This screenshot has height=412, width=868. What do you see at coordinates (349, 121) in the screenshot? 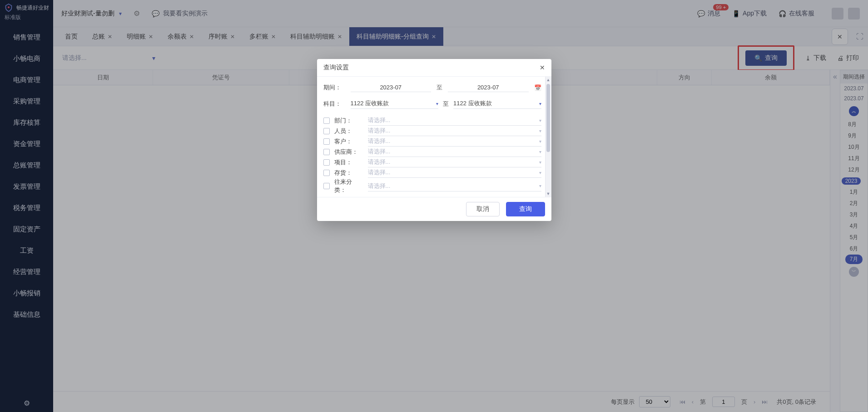
I see `filter-label: 部门：` at bounding box center [349, 121].